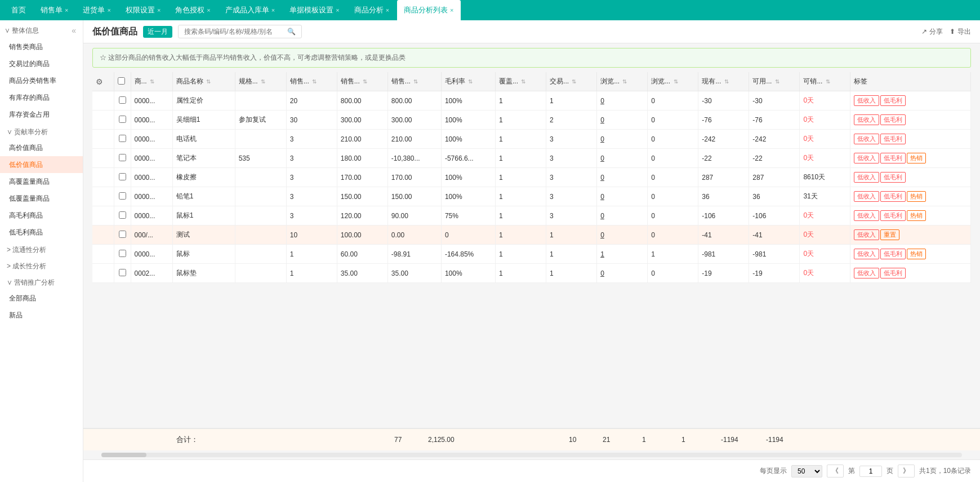  I want to click on per-page-select: 50 20 100, so click(807, 471).